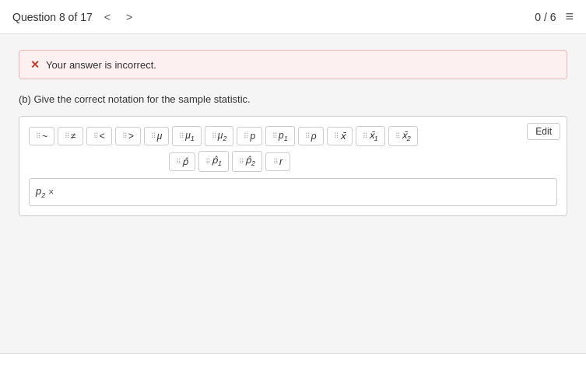 Image resolution: width=586 pixels, height=392 pixels. Describe the element at coordinates (307, 136) in the screenshot. I see `drag-dots-rho: ⠿` at that location.